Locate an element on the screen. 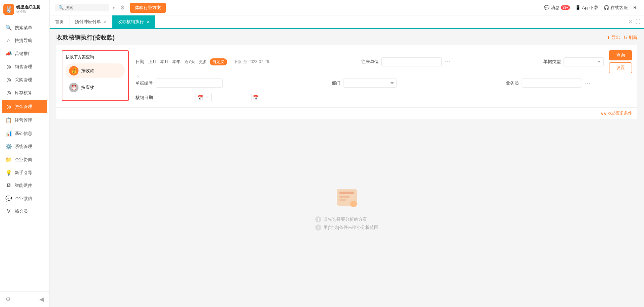  sidebar-item-marketing: 📣 营销推广 is located at coordinates (25, 54).